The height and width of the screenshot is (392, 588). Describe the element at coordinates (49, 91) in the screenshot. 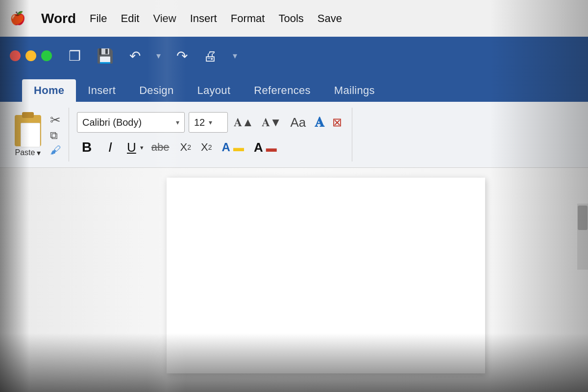

I see `tab-home: Home` at that location.